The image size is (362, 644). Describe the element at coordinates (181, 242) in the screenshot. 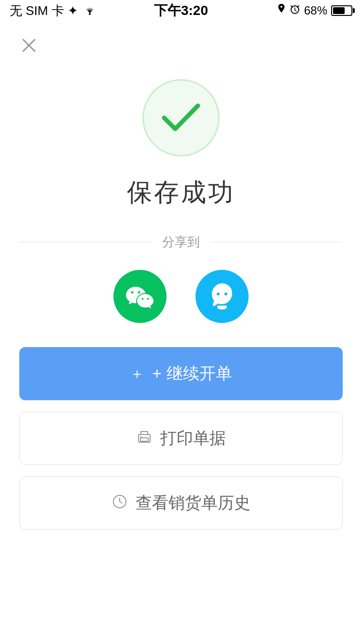

I see `share-divider: 分享到` at that location.